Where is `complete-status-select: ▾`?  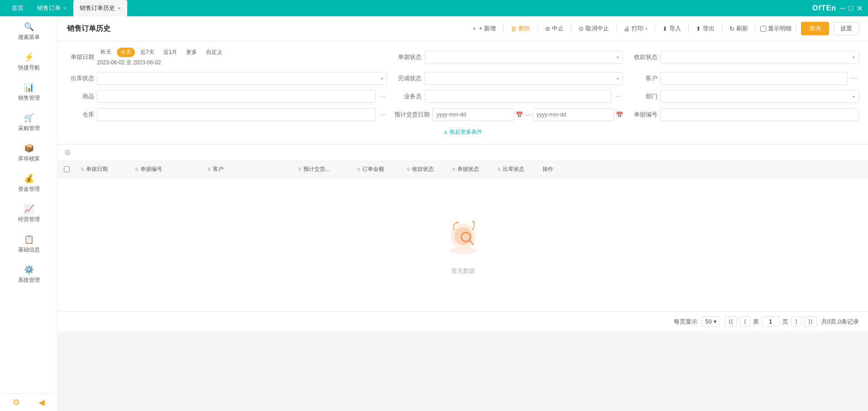 complete-status-select: ▾ is located at coordinates (523, 78).